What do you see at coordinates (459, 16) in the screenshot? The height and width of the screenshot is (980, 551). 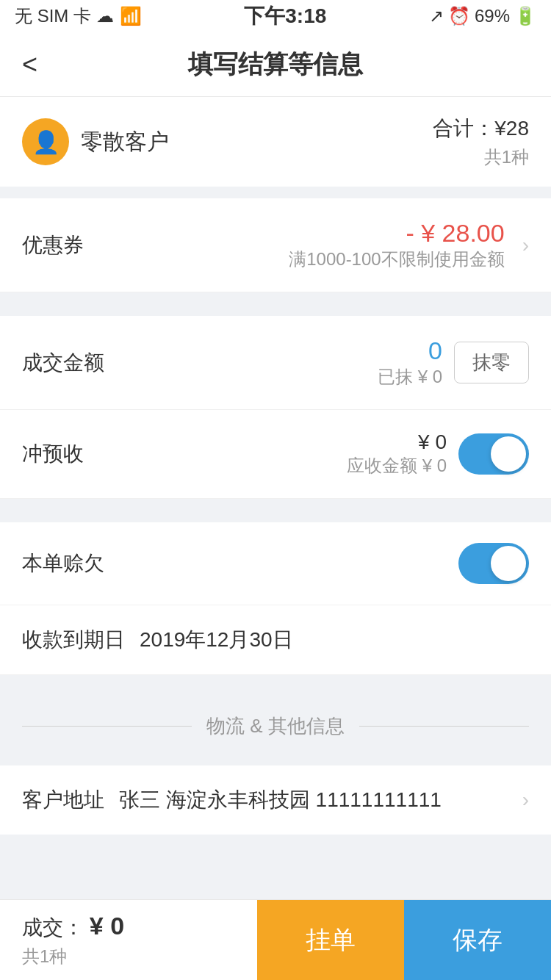 I see `alarm-icon: ⏰` at bounding box center [459, 16].